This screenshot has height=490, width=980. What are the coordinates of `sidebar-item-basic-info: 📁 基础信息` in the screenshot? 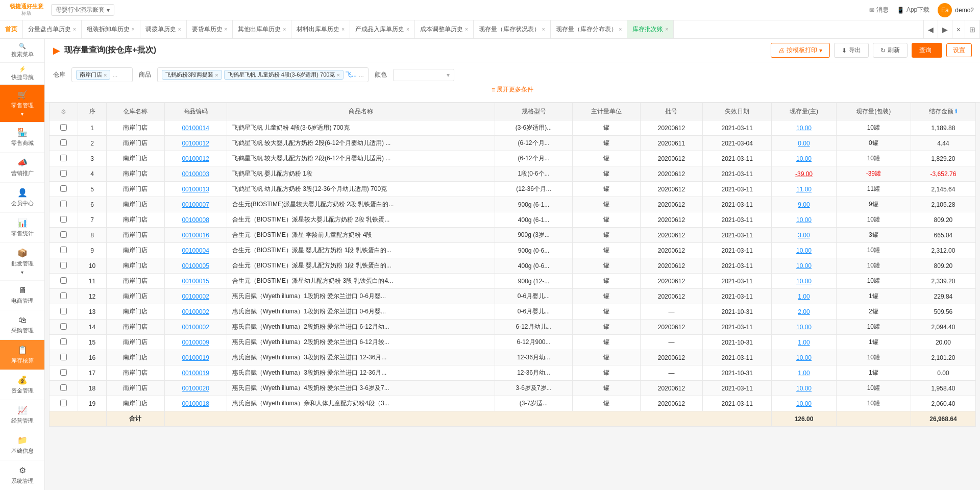 It's located at (22, 445).